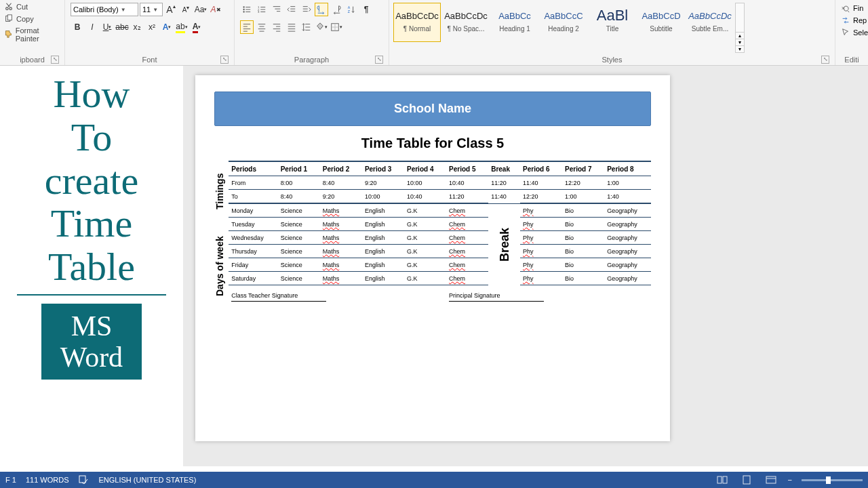  I want to click on style-title: AaBlTitle, so click(612, 22).